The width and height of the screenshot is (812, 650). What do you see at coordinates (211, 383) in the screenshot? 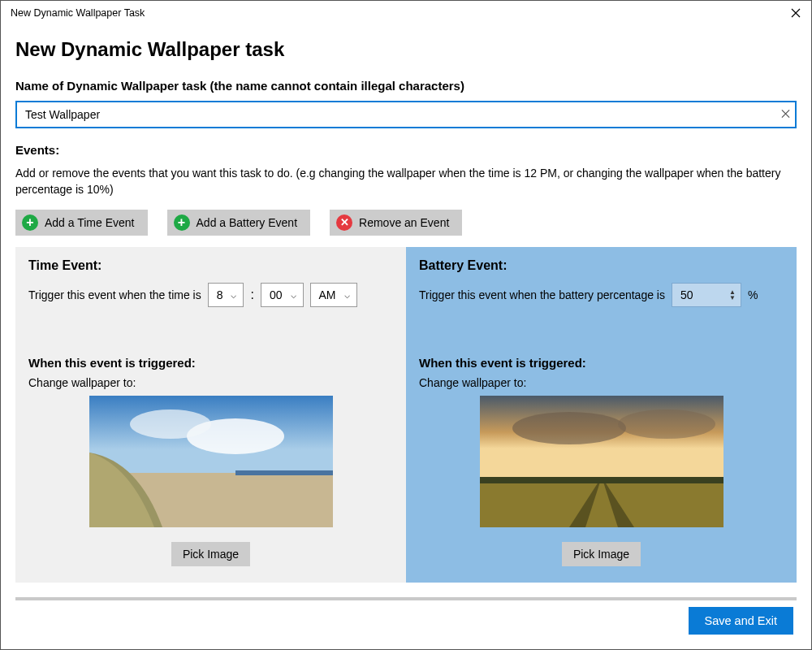
I see `time-change-label: Change wallpaper to:` at bounding box center [211, 383].